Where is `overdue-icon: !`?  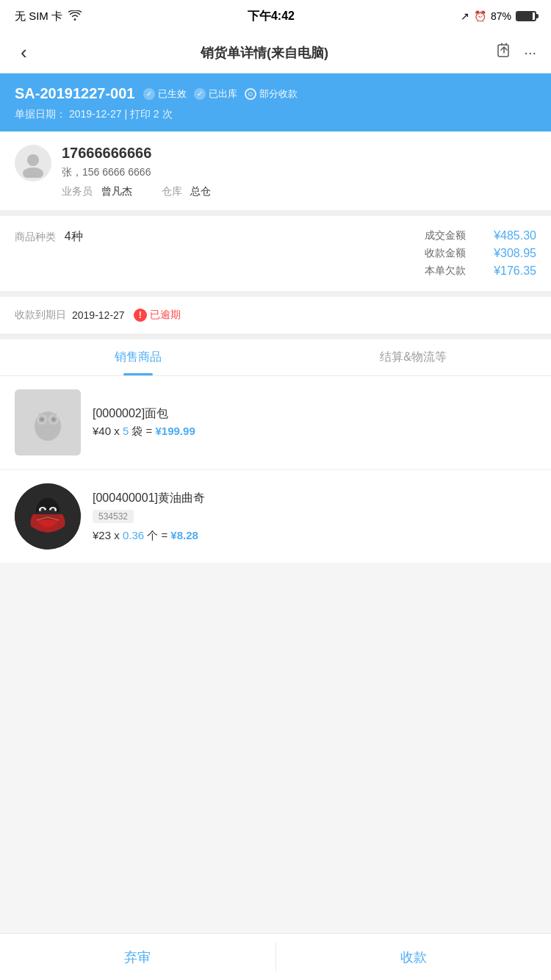
overdue-icon: ! is located at coordinates (140, 315).